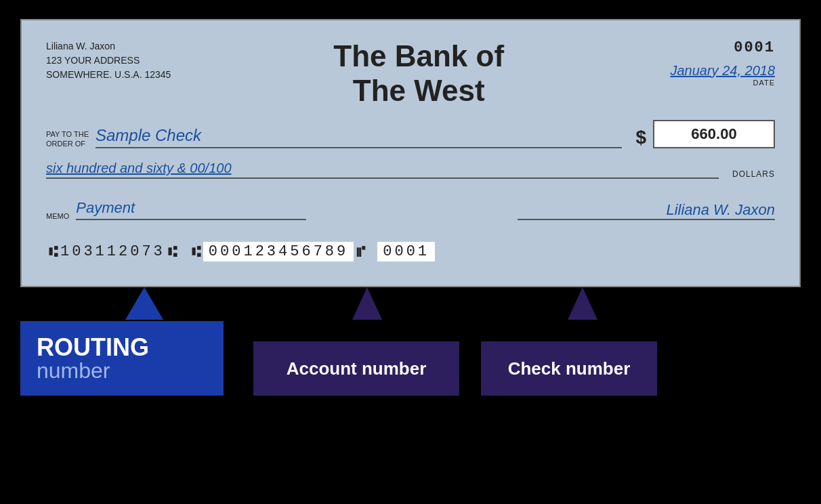  What do you see at coordinates (58, 216) in the screenshot?
I see `memo-label: MEMO` at bounding box center [58, 216].